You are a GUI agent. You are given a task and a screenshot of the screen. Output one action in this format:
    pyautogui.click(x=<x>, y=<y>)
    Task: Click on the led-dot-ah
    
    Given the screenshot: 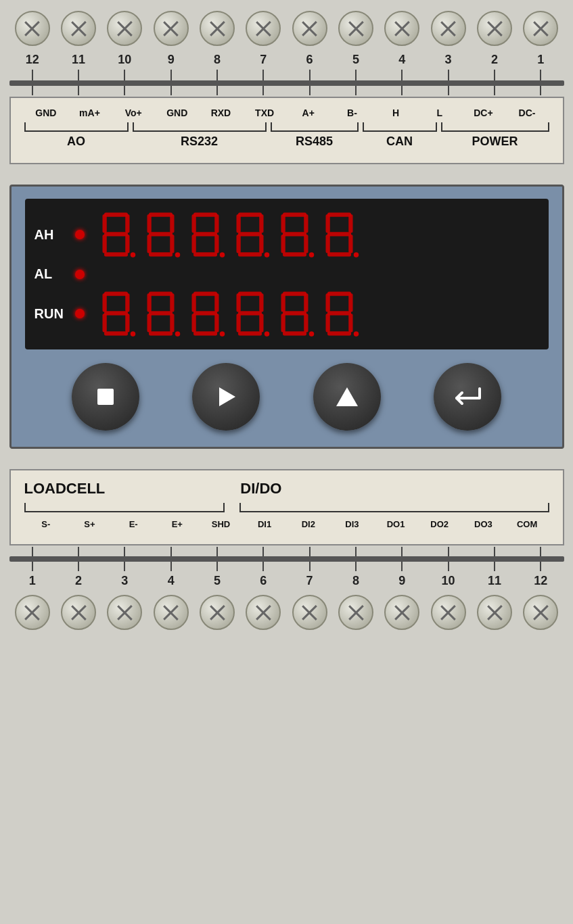 What is the action you would take?
    pyautogui.click(x=80, y=235)
    